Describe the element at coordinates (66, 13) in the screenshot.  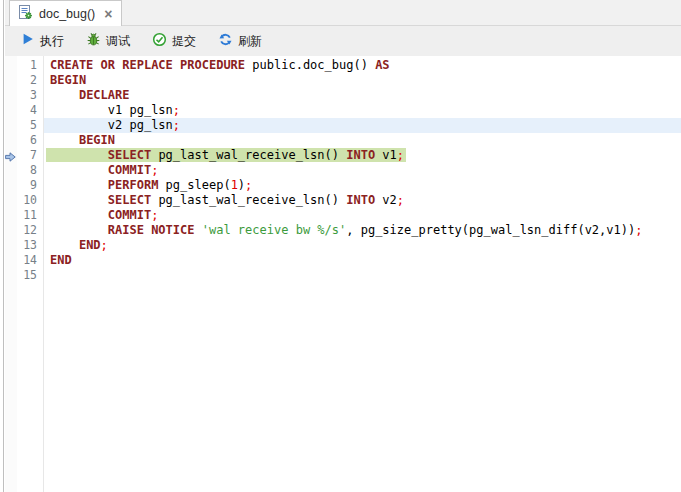
I see `tab-doc-bug: doc_bug() ×` at that location.